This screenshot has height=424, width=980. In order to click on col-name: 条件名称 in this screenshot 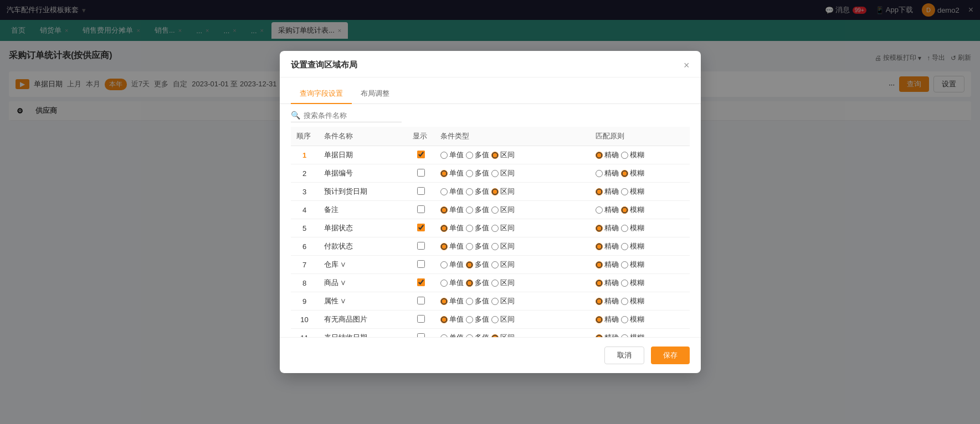, I will do `click(363, 128)`.